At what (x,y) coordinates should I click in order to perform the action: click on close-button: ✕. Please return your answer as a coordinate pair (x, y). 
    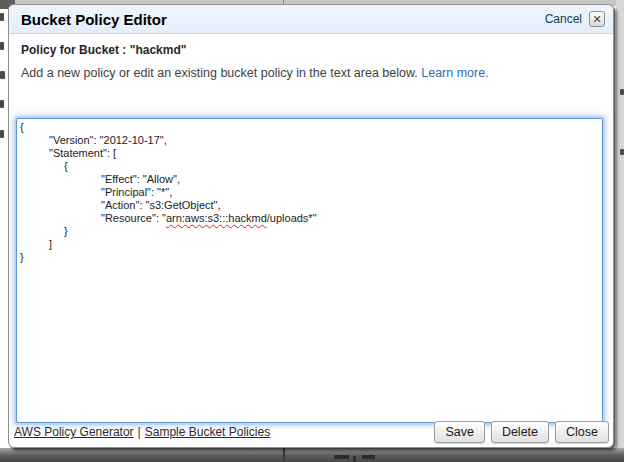
    Looking at the image, I should click on (597, 19).